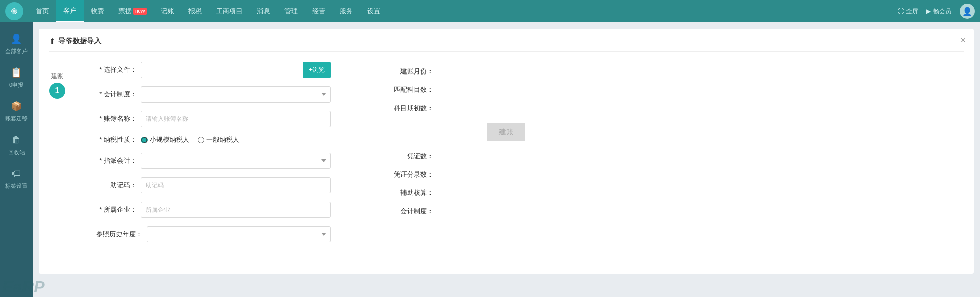 The width and height of the screenshot is (980, 297). Describe the element at coordinates (928, 11) in the screenshot. I see `membership-icon: ▶` at that location.